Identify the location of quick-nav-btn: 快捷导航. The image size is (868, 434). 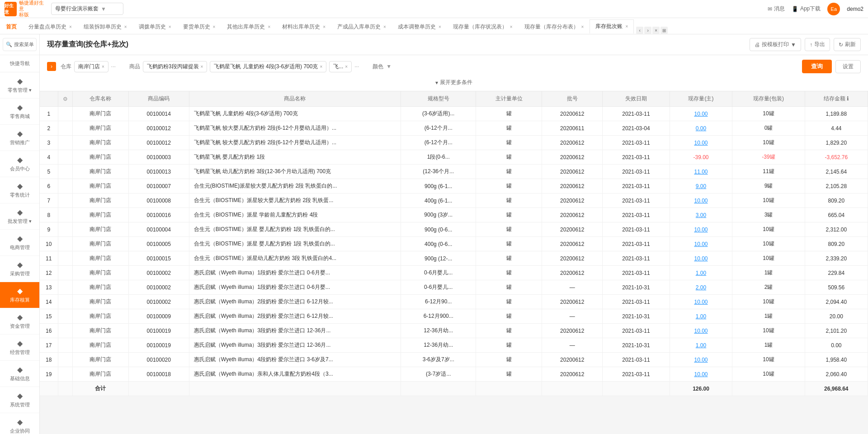
(20, 63).